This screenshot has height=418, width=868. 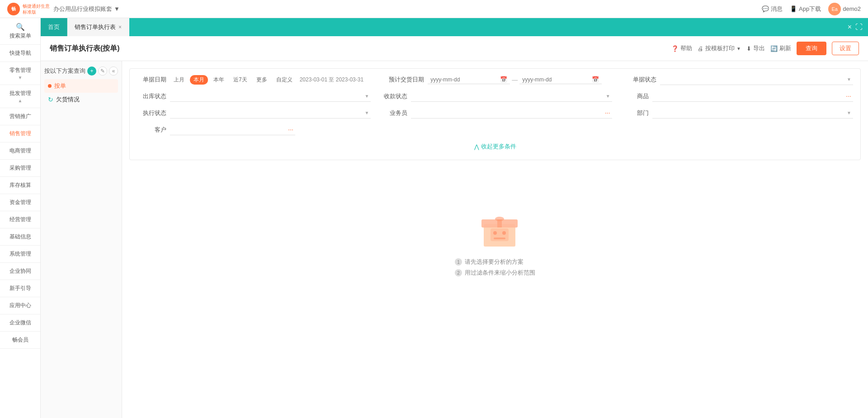 What do you see at coordinates (495, 147) in the screenshot?
I see `collapse-btn: ⋀ 收起更多条件` at bounding box center [495, 147].